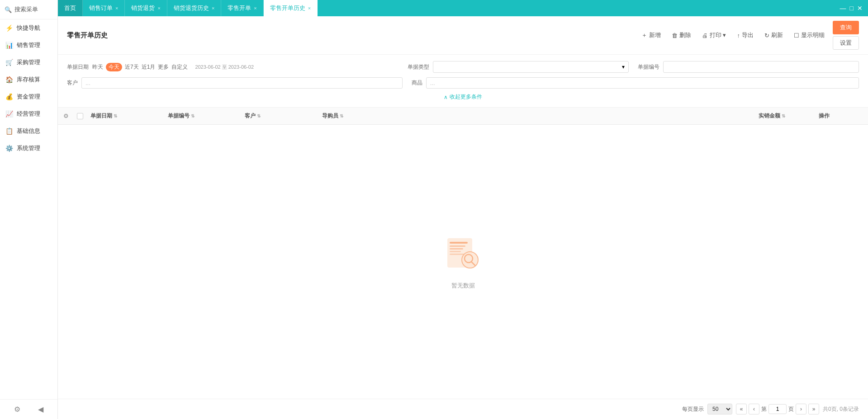  Describe the element at coordinates (463, 254) in the screenshot. I see `empty-illustration` at that location.